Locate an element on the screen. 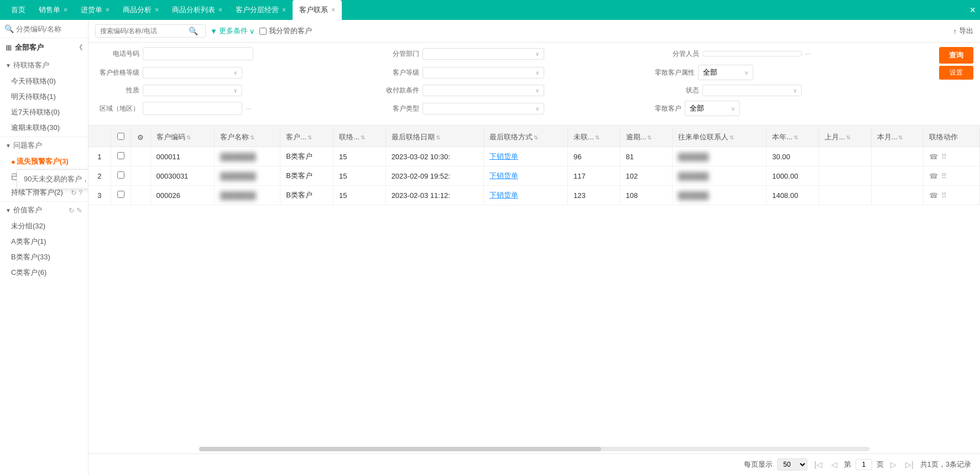 The image size is (980, 475). cell-not-contacted: 123 is located at coordinates (594, 196).